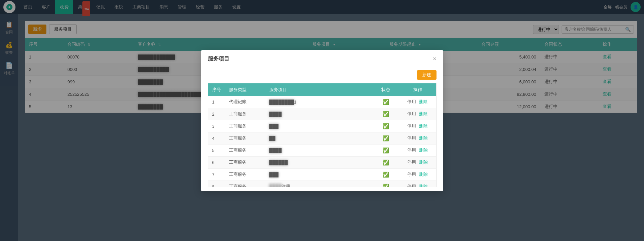 The height and width of the screenshot is (241, 644). I want to click on list-item: 5 工商服务 ████ ✅ 停用 删除, so click(322, 150).